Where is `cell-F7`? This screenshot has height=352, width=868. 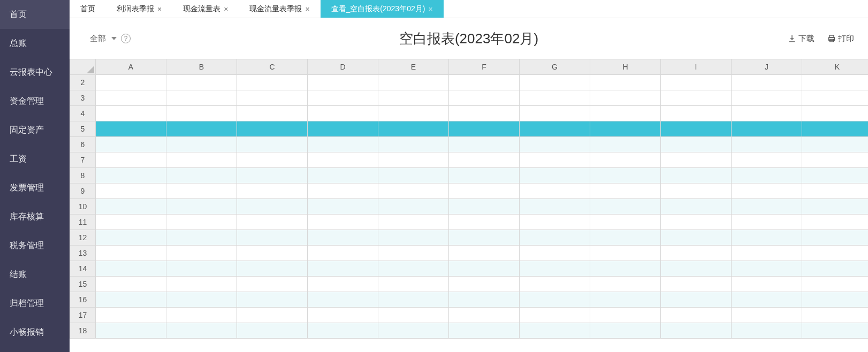 cell-F7 is located at coordinates (484, 160).